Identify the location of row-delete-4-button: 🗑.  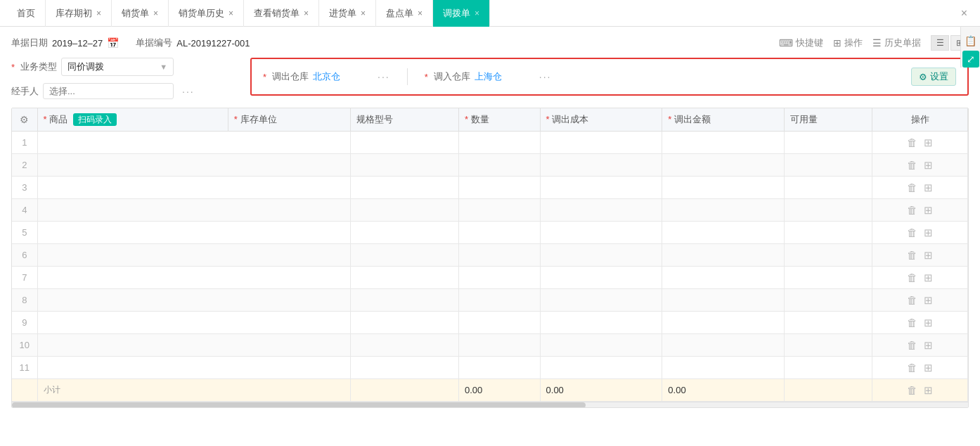
(913, 210).